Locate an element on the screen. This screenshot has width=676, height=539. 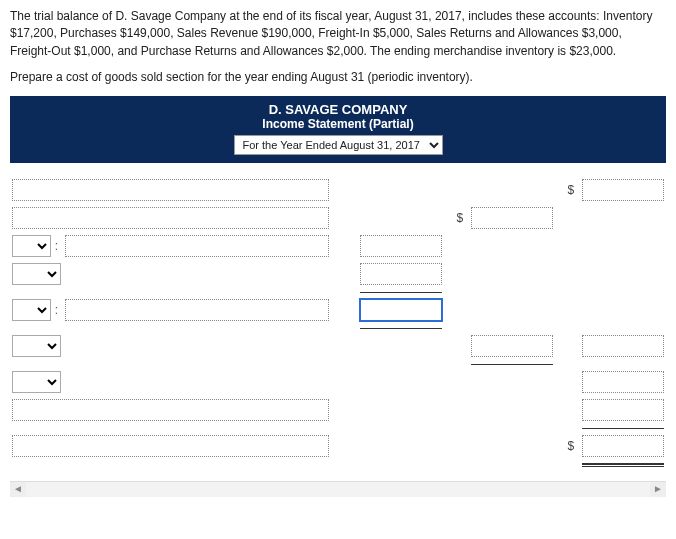
double-rule is located at coordinates (623, 465).